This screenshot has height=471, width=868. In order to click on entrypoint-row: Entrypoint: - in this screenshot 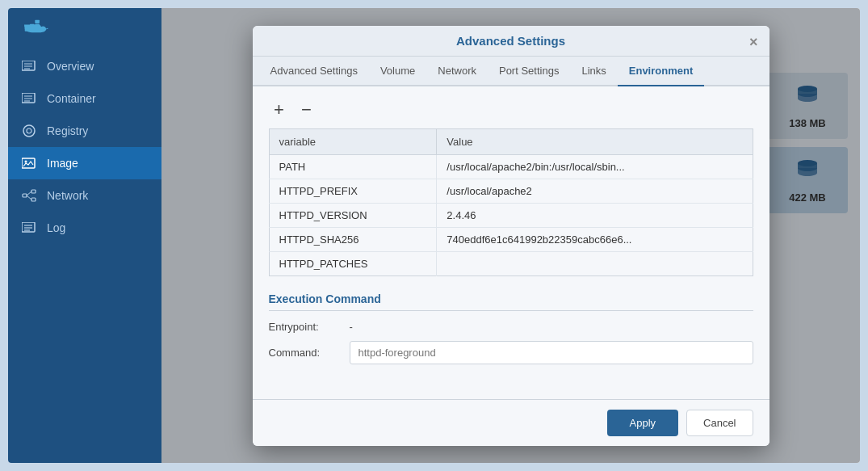, I will do `click(511, 326)`.